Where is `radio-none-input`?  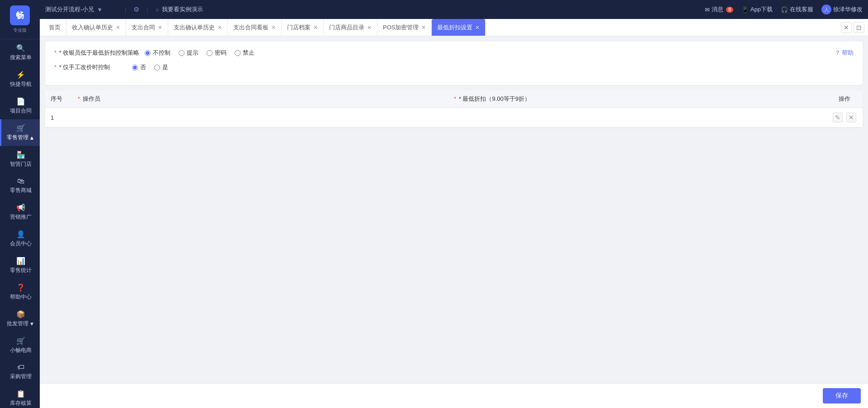 radio-none-input is located at coordinates (147, 53).